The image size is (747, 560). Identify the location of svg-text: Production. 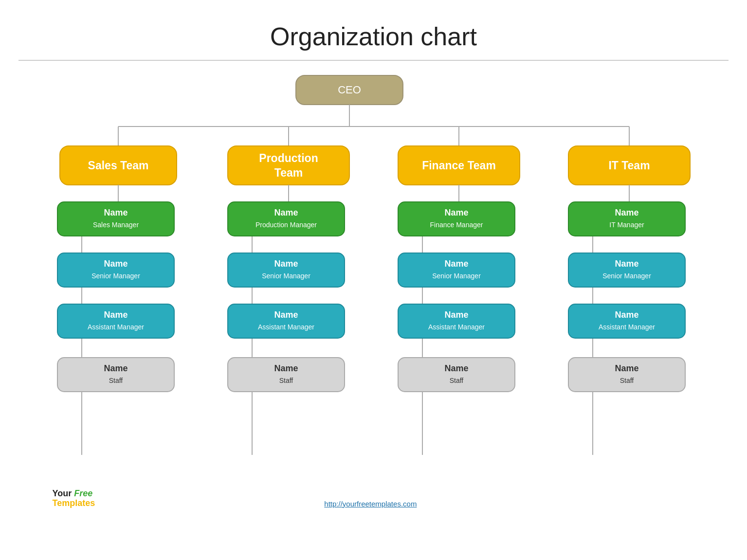
(288, 158).